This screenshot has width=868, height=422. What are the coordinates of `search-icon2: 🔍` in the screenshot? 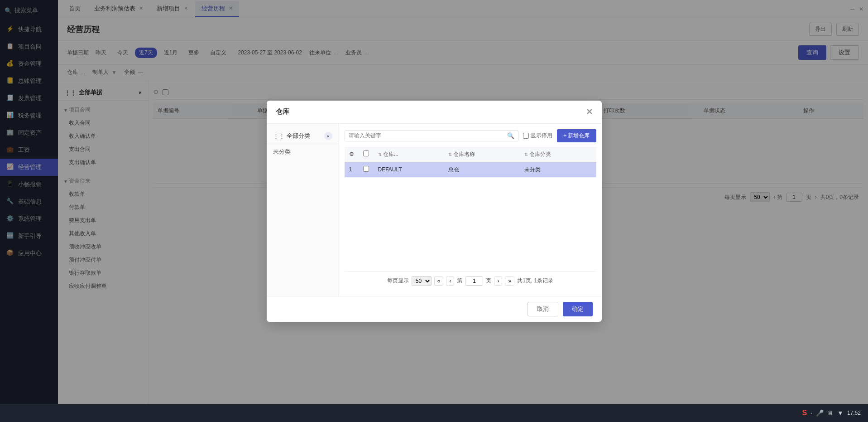 It's located at (511, 136).